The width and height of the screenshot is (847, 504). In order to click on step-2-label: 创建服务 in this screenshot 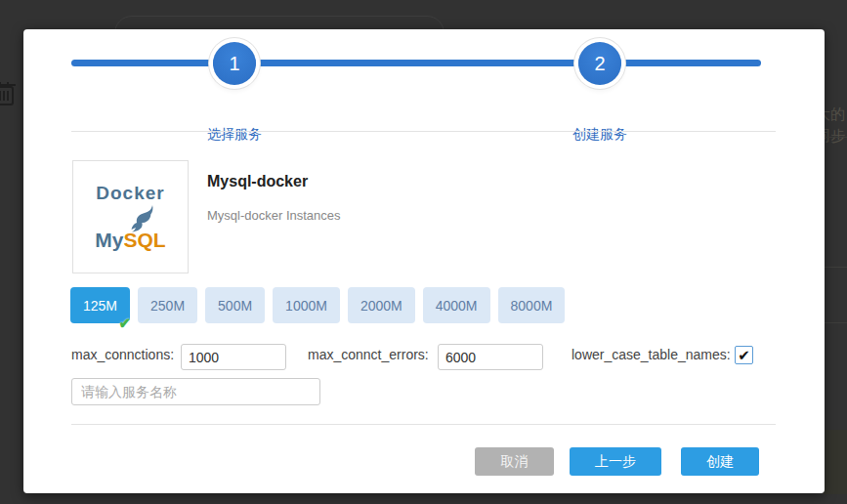, I will do `click(600, 135)`.